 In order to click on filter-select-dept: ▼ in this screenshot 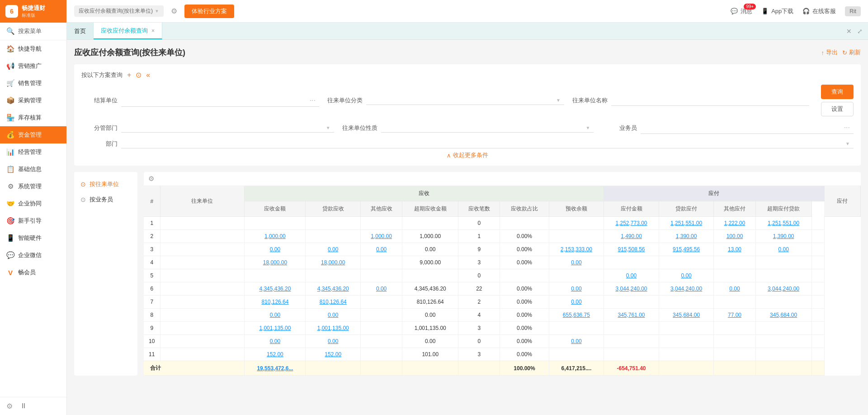, I will do `click(228, 128)`.